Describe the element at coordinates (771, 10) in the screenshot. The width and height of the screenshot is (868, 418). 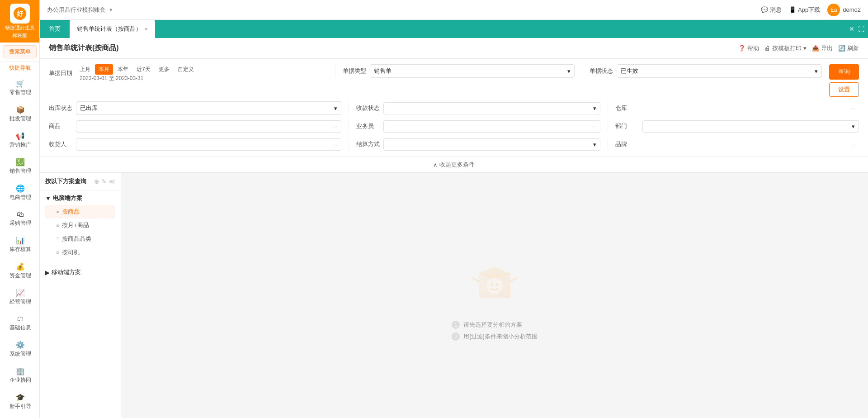
I see `message-button: 💬 消息` at that location.